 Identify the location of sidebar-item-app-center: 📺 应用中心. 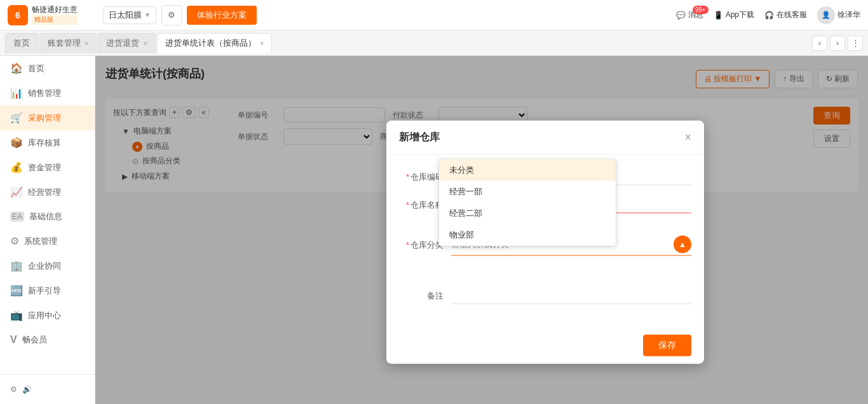
(47, 315).